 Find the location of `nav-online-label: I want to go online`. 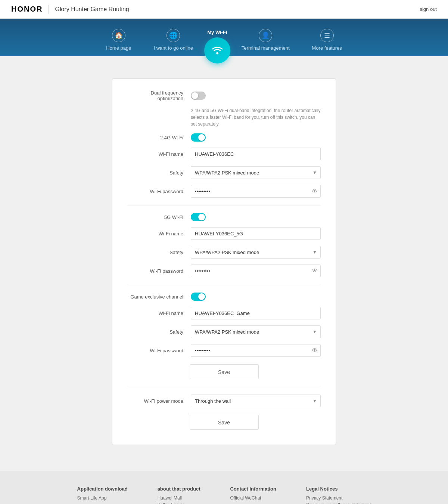

nav-online-label: I want to go online is located at coordinates (173, 48).